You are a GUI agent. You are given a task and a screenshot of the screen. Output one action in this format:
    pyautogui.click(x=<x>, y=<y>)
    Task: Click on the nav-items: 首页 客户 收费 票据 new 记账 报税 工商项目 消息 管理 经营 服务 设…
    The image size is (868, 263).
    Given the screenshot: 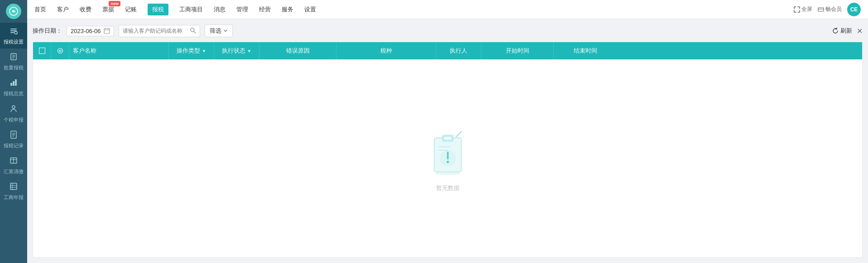 What is the action you would take?
    pyautogui.click(x=414, y=10)
    